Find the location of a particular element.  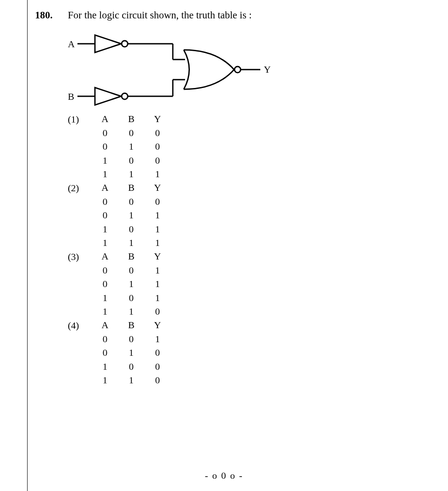

option-3: (3) A B Y 0 0 1 0 1 1 1 0 1 1 1 0 is located at coordinates (119, 284).